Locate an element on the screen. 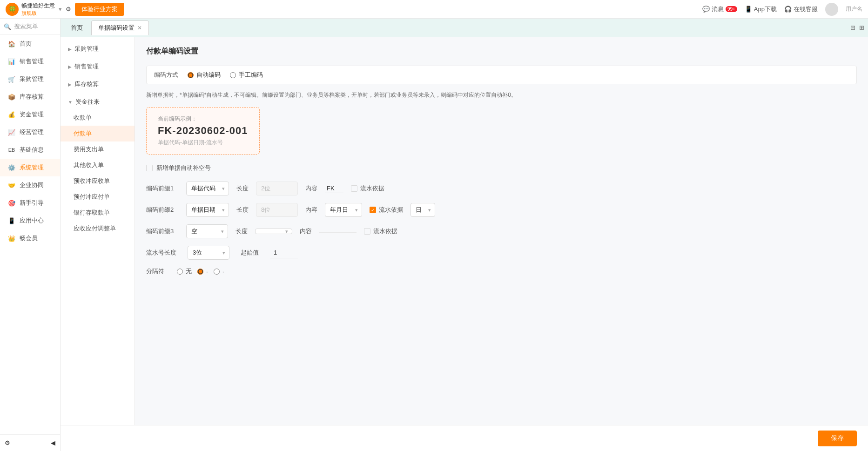 Image resolution: width=868 pixels, height=451 pixels. length-2-label: 长度 is located at coordinates (242, 210).